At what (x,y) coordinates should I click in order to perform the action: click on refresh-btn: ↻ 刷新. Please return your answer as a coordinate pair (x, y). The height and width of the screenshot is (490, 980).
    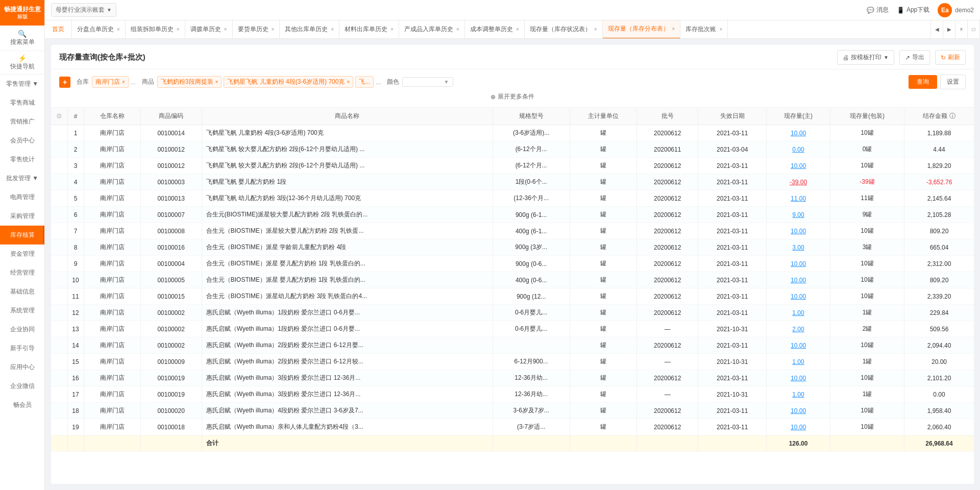
    Looking at the image, I should click on (950, 57).